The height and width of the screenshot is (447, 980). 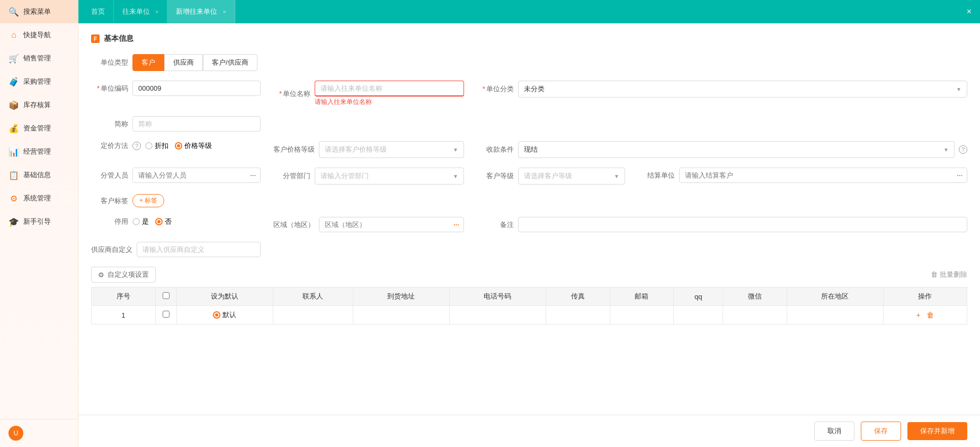 What do you see at coordinates (969, 12) in the screenshot?
I see `close-all-tabs-button: ×` at bounding box center [969, 12].